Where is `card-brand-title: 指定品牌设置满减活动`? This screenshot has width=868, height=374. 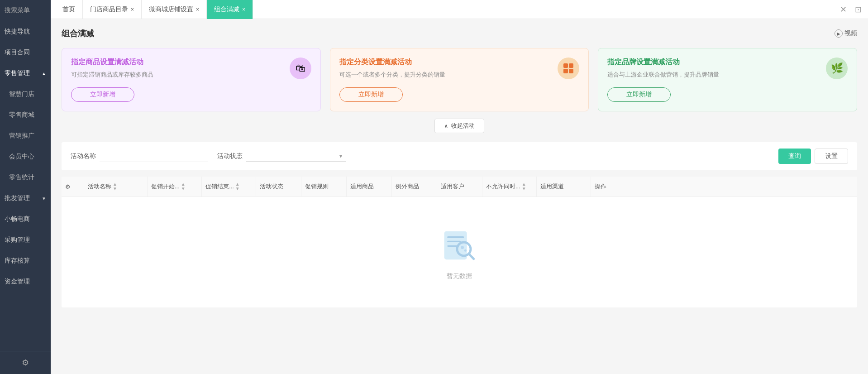
card-brand-title: 指定品牌设置满减活动 is located at coordinates (728, 62).